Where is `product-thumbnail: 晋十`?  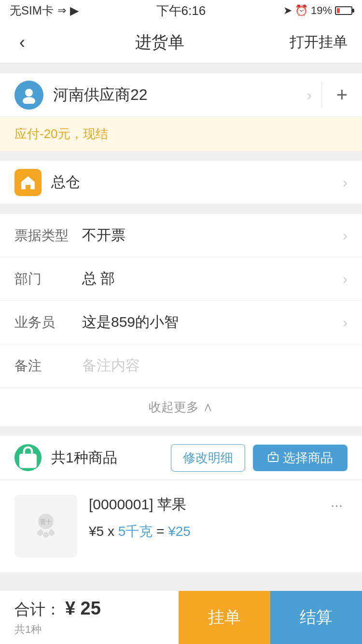 product-thumbnail: 晋十 is located at coordinates (46, 526).